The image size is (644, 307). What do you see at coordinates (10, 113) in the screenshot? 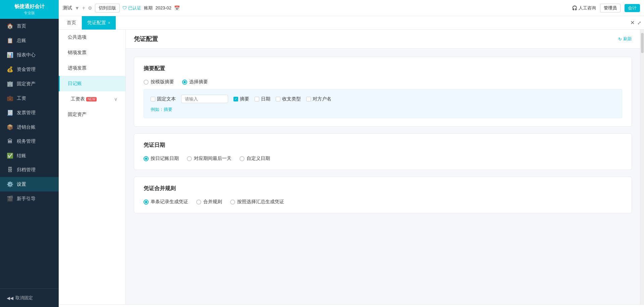
I see `invoice-icon: 🧾` at bounding box center [10, 113].